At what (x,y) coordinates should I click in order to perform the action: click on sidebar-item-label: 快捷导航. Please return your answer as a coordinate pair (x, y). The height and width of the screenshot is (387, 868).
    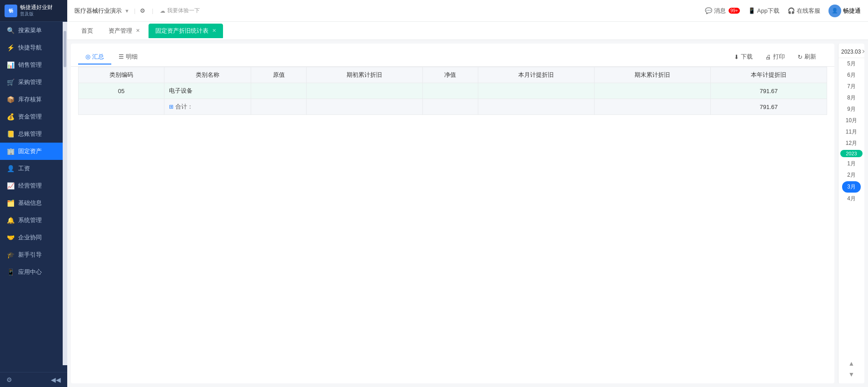
    Looking at the image, I should click on (30, 48).